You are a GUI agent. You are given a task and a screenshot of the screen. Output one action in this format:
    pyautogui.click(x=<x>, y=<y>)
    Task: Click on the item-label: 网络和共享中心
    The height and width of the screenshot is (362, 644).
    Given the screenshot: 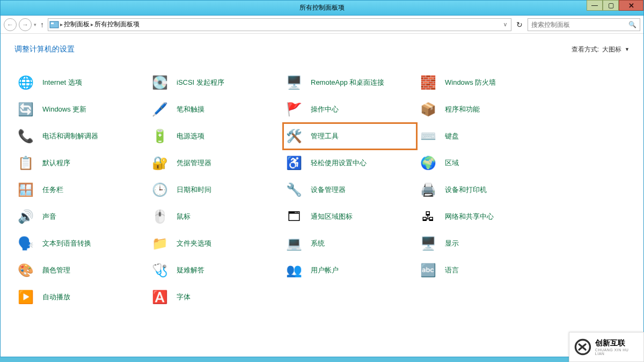 What is the action you would take?
    pyautogui.click(x=469, y=217)
    